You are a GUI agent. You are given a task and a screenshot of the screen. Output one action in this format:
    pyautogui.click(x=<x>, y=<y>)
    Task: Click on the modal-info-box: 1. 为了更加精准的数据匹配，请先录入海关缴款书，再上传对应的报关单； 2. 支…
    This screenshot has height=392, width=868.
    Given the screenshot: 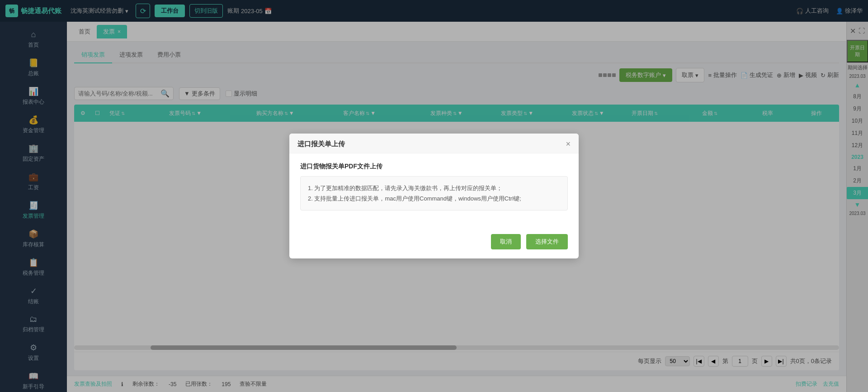 What is the action you would take?
    pyautogui.click(x=434, y=194)
    